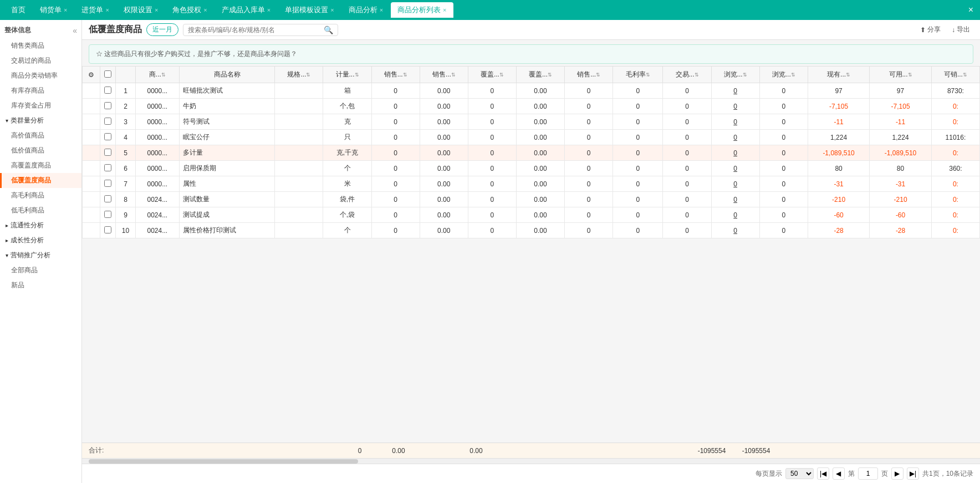 Image resolution: width=980 pixels, height=483 pixels. I want to click on col-header-cover1: 覆盖...⇅, so click(492, 75).